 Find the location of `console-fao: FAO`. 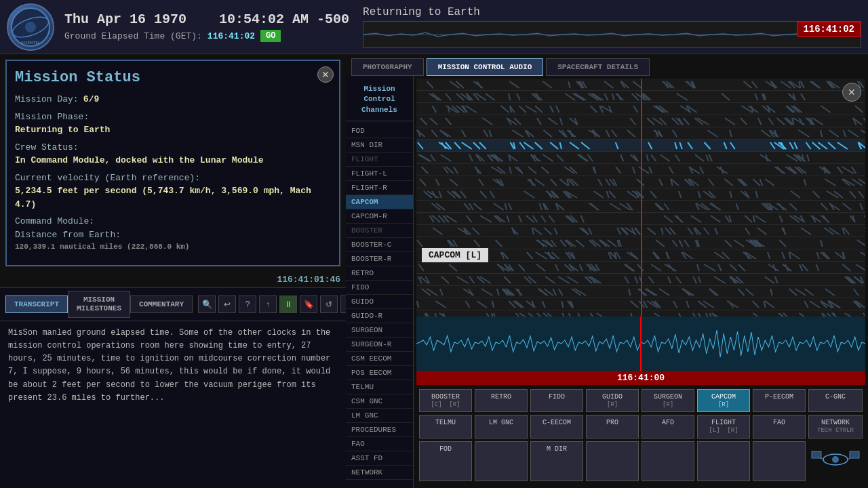

console-fao: FAO is located at coordinates (779, 427).